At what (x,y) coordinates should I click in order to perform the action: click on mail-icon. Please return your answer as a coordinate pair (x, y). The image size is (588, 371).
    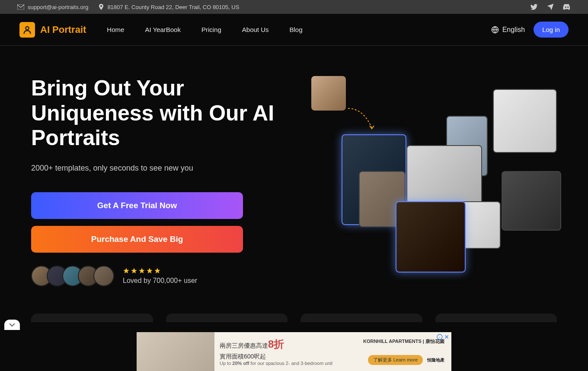
    Looking at the image, I should click on (21, 7).